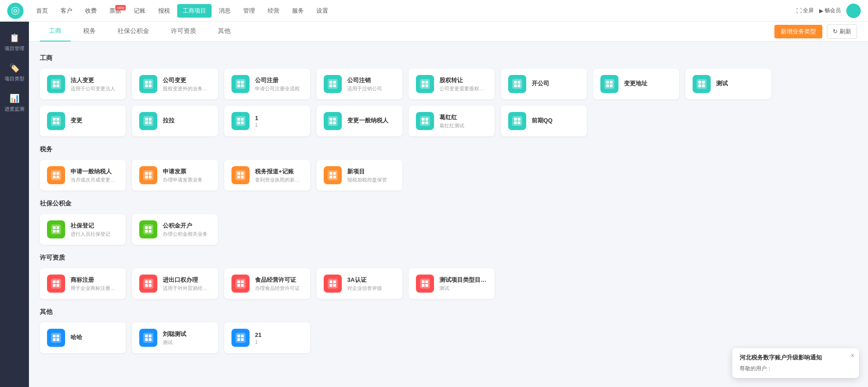 Image resolution: width=868 pixels, height=387 pixels. Describe the element at coordinates (452, 284) in the screenshot. I see `service-card-xuke-4: 测试项目类型目定义测试` at that location.